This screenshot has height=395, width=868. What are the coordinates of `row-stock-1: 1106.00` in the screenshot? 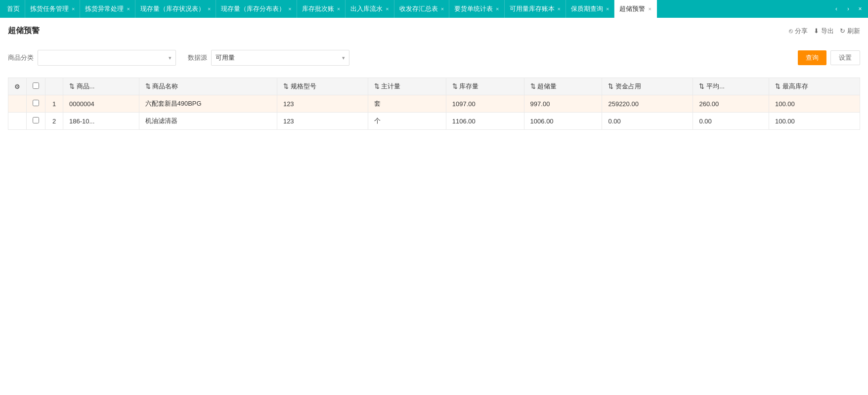 It's located at (485, 121).